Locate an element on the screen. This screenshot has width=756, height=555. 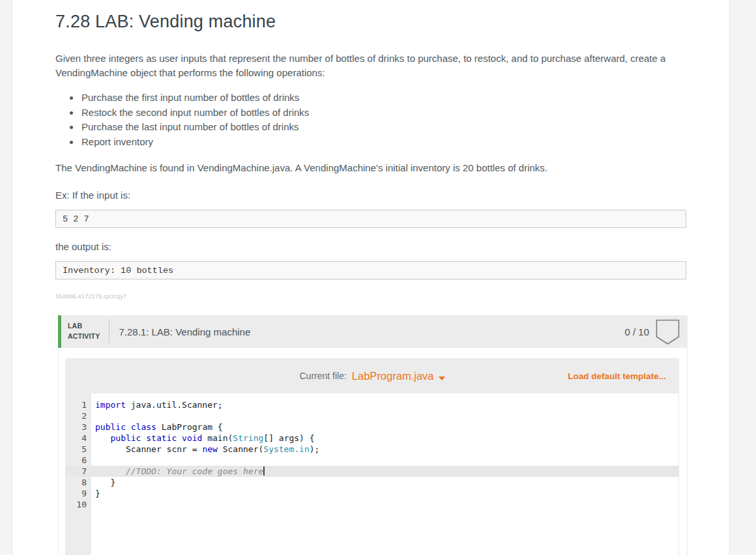
operation-item: Report inventory is located at coordinates (383, 142).